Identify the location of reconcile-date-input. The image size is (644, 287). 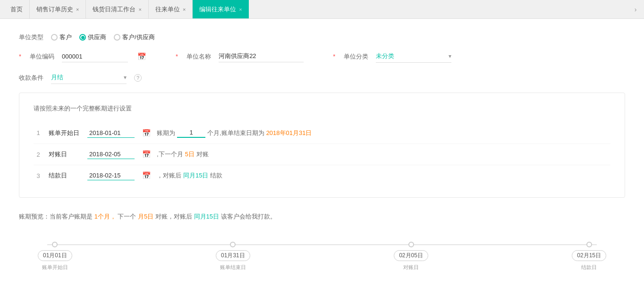
(111, 154).